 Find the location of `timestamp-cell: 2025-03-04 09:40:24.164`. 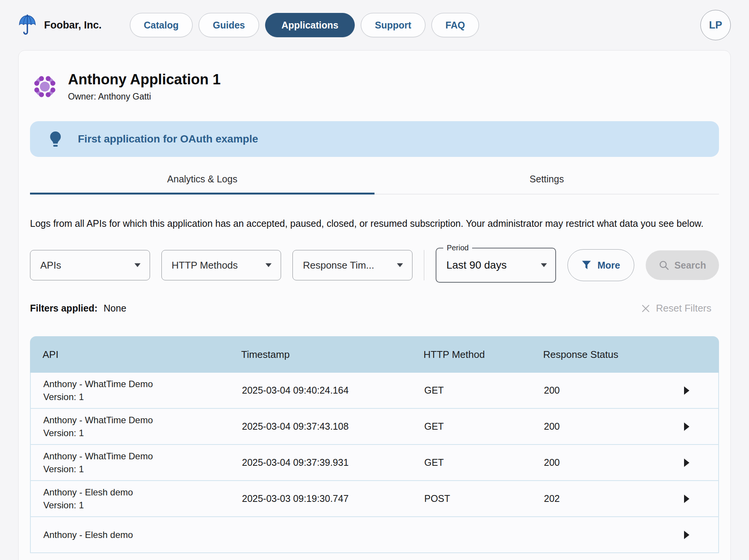

timestamp-cell: 2025-03-04 09:40:24.164 is located at coordinates (333, 391).